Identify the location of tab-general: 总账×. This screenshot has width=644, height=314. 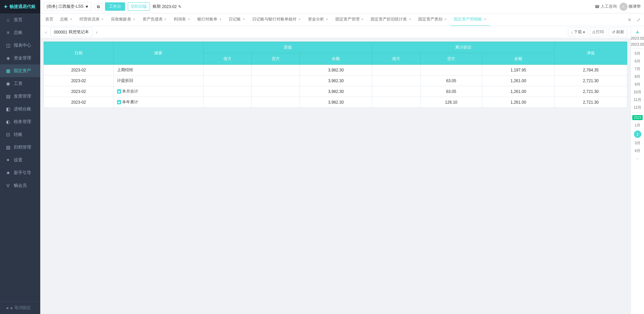
(66, 20).